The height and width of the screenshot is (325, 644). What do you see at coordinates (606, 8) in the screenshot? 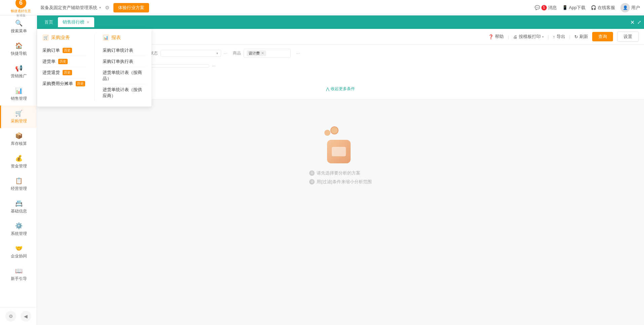
I see `online-service-label: 在线客服` at bounding box center [606, 8].